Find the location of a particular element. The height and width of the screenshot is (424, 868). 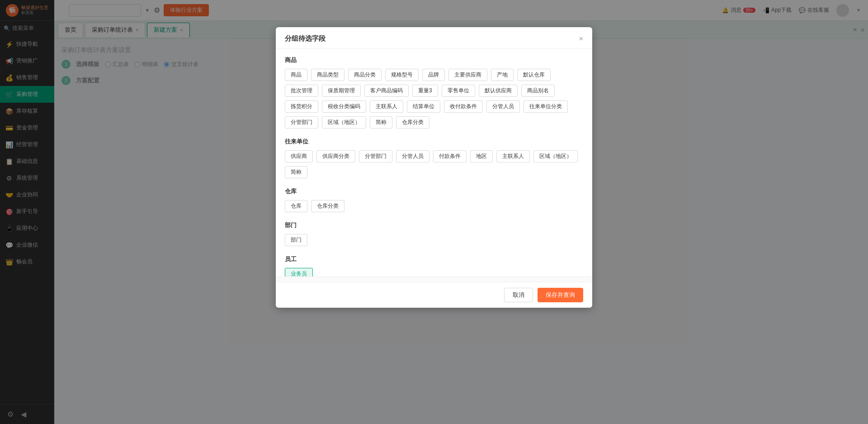

field-tag: 批次管理 is located at coordinates (302, 91).